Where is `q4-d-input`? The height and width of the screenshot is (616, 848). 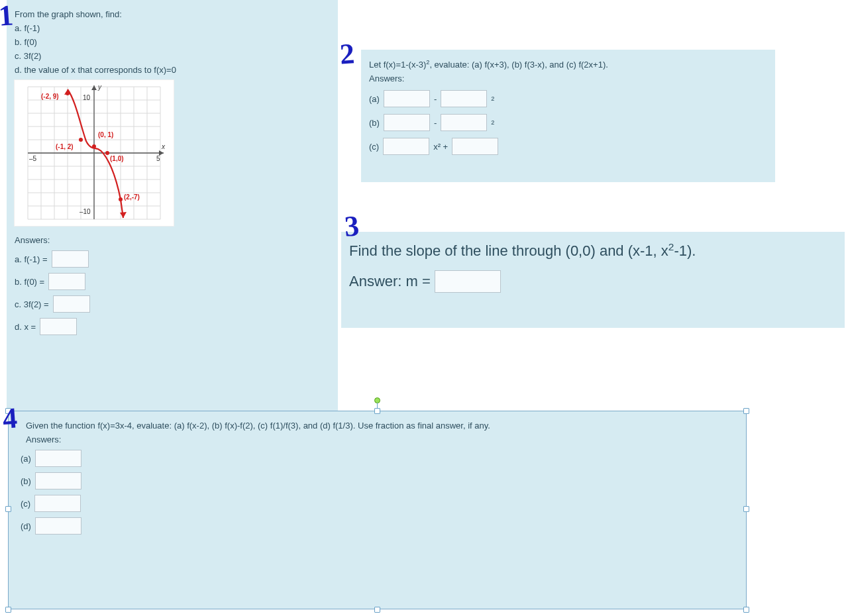 q4-d-input is located at coordinates (58, 526).